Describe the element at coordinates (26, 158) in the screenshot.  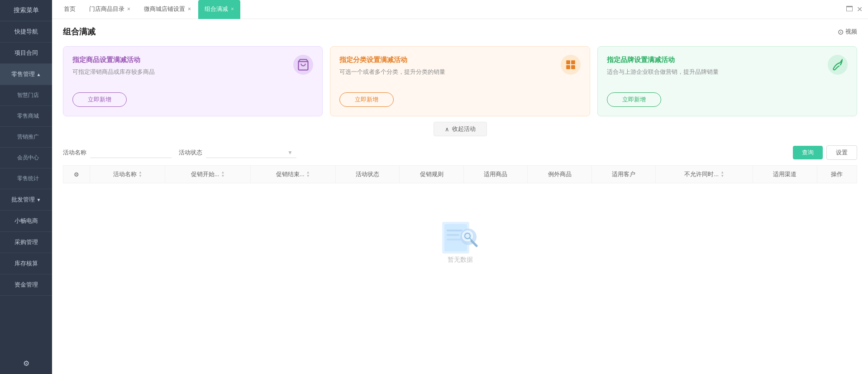
I see `sidebar-item-member-center: 会员中心` at that location.